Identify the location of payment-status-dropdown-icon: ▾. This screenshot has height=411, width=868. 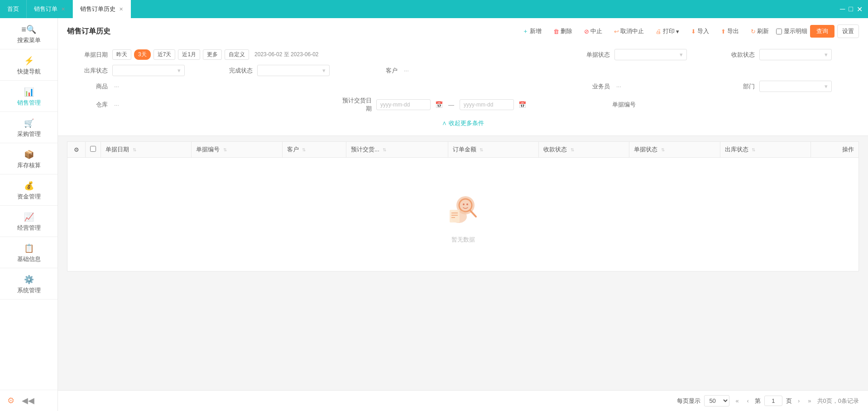
(826, 54).